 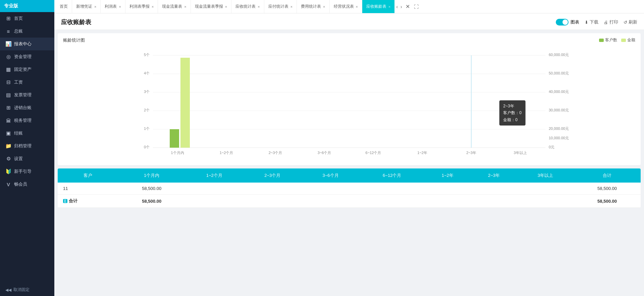 I want to click on sidebar-item-archive: 📁 归档管理, so click(x=27, y=146).